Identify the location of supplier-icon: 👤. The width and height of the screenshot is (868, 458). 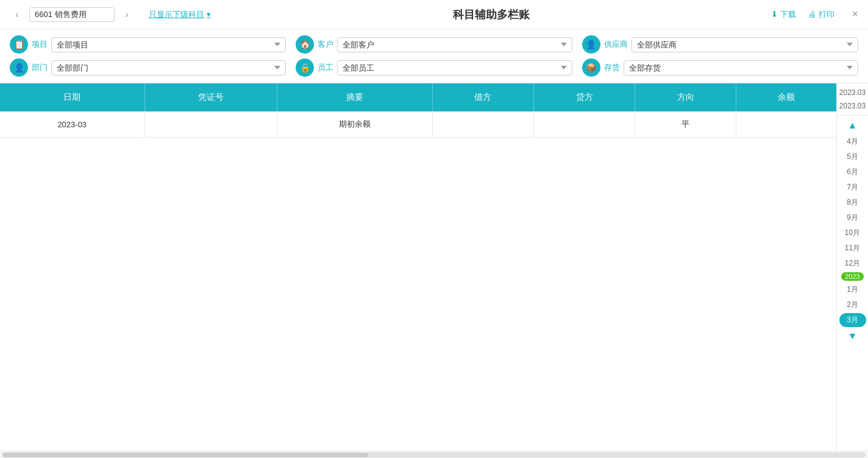
(591, 44).